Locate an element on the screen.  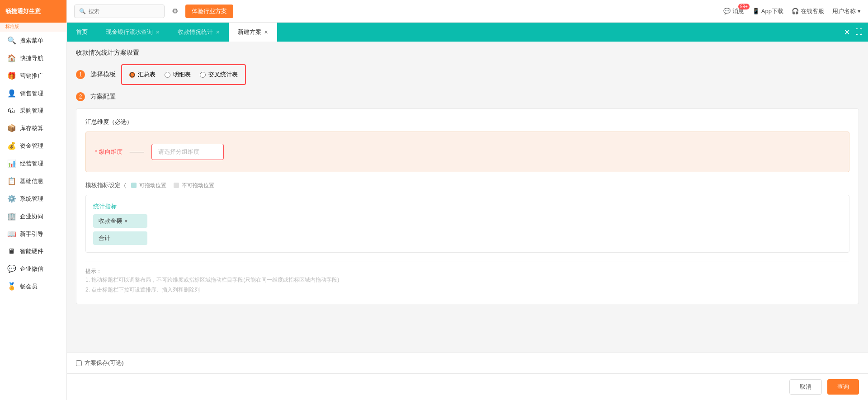
sidebar-item-weixin: 💬 企业微信 is located at coordinates (33, 268).